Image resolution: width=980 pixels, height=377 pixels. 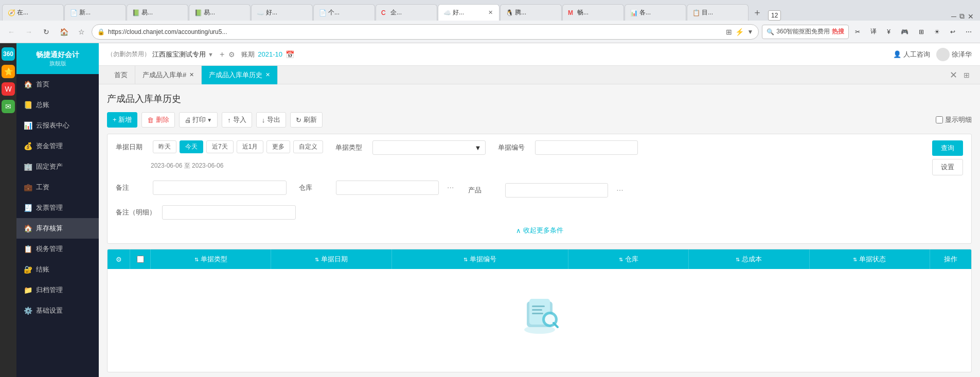 What do you see at coordinates (948, 167) in the screenshot?
I see `filter-settings-button: 设置` at bounding box center [948, 167].